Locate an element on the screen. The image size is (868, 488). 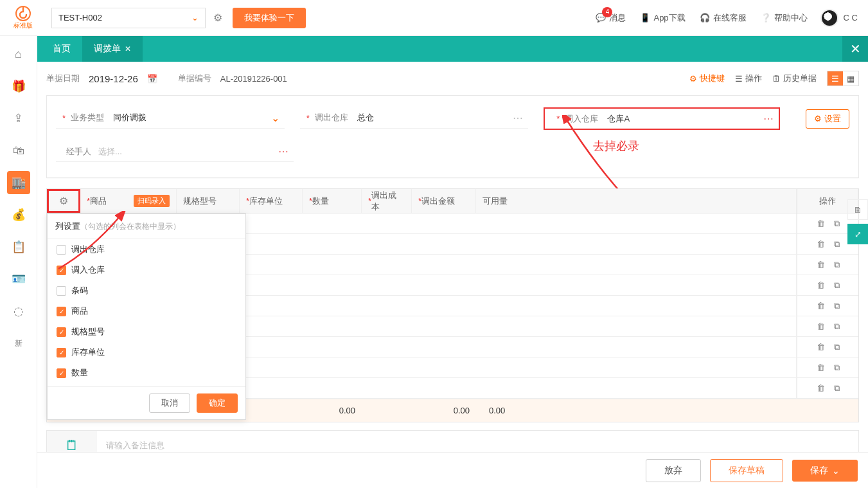
calendar-icon: 🗓 is located at coordinates (776, 78).